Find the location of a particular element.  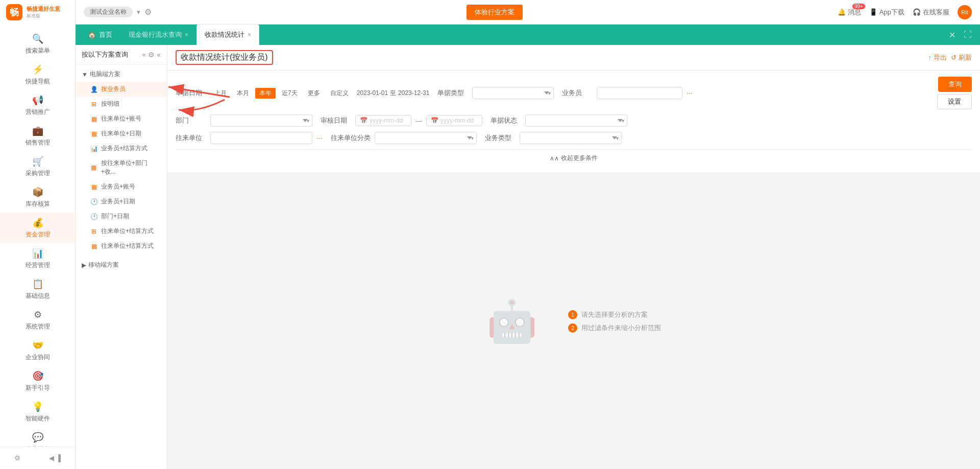

message-badge: 99+ is located at coordinates (859, 6).